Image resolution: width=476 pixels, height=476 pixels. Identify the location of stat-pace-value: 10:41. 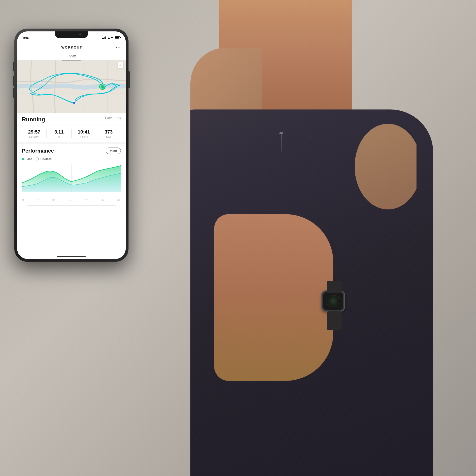
(84, 132).